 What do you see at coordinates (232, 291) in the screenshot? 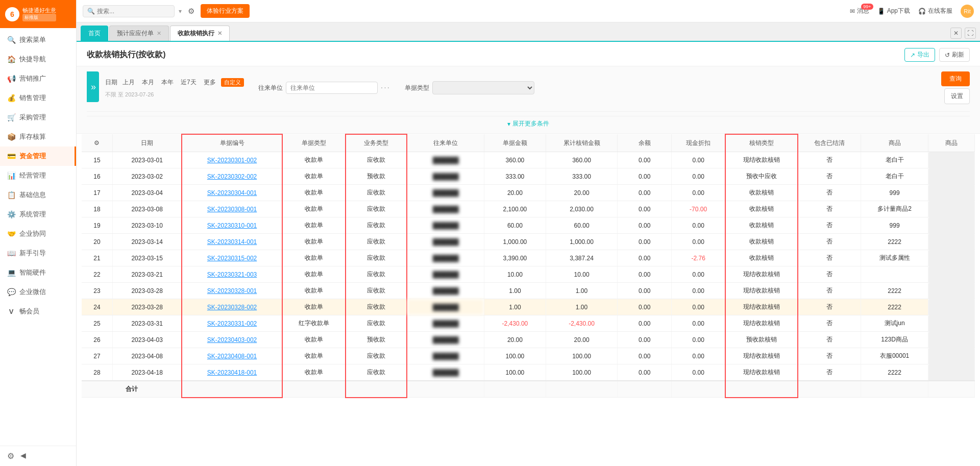
I see `singleno-link: SK-20230328-001` at bounding box center [232, 291].